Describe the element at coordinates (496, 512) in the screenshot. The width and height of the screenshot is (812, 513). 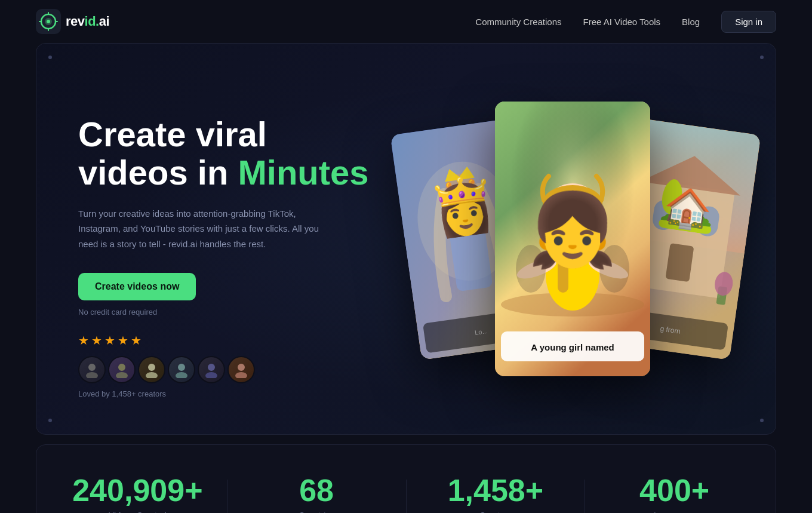
I see `stat-creators-label: Creators` at that location.